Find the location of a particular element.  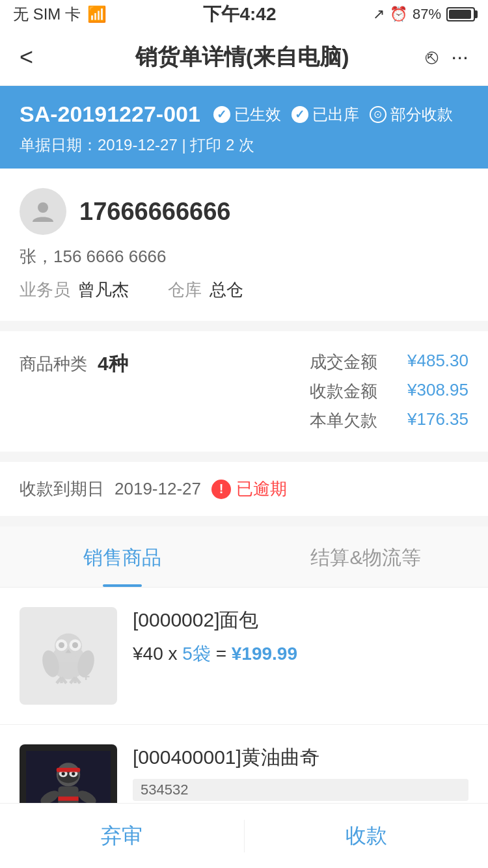

status-partial-label: 部分收款 is located at coordinates (422, 115).